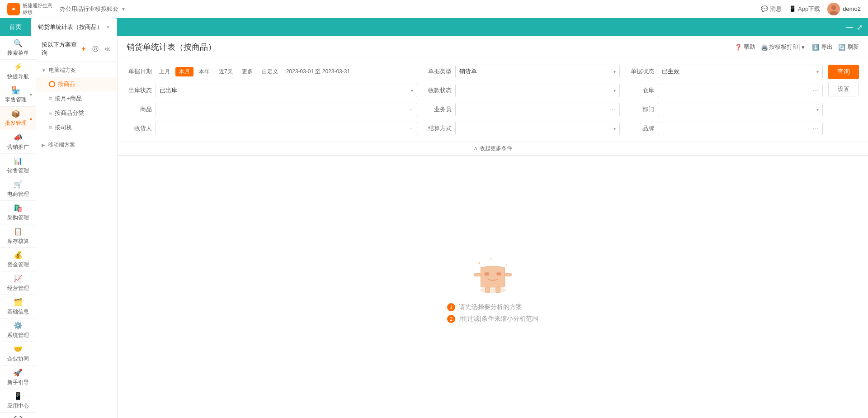  What do you see at coordinates (803, 47) in the screenshot?
I see `print-dropdown-arrow-icon: ▾` at bounding box center [803, 47].